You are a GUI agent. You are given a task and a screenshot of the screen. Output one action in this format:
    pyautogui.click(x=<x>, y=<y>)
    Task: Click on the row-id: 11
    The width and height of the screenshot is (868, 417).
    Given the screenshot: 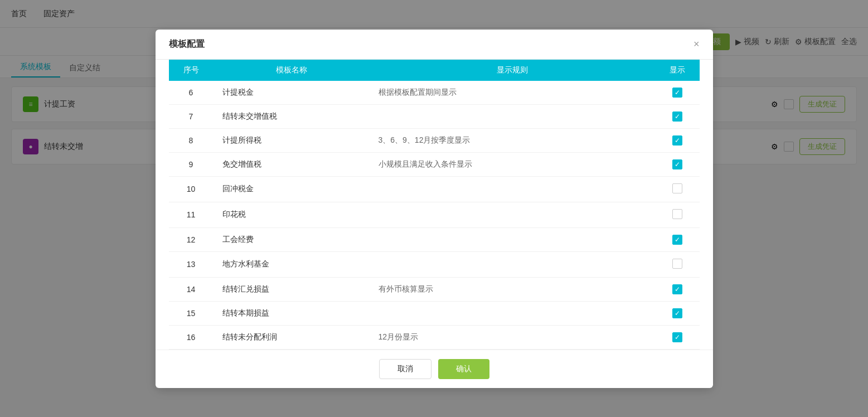 What is the action you would take?
    pyautogui.click(x=191, y=215)
    